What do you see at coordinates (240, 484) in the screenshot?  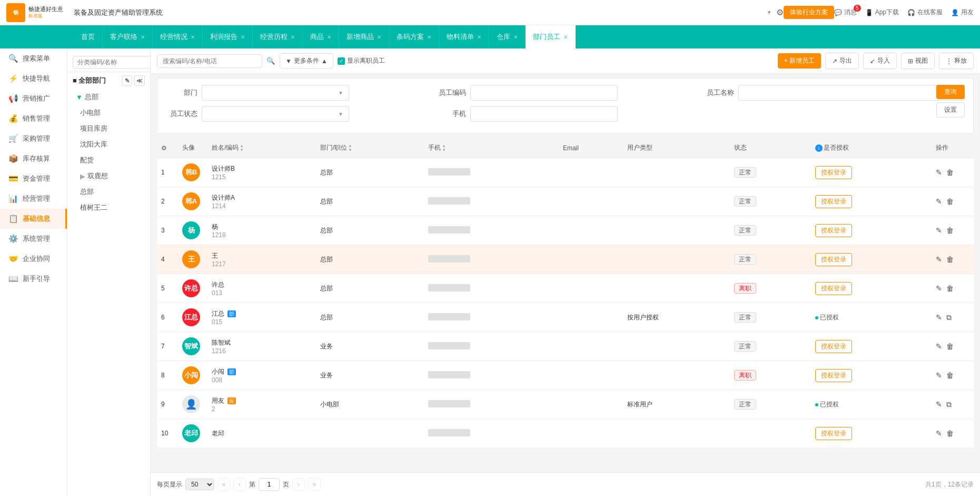 I see `prev-page-button: ‹` at bounding box center [240, 484].